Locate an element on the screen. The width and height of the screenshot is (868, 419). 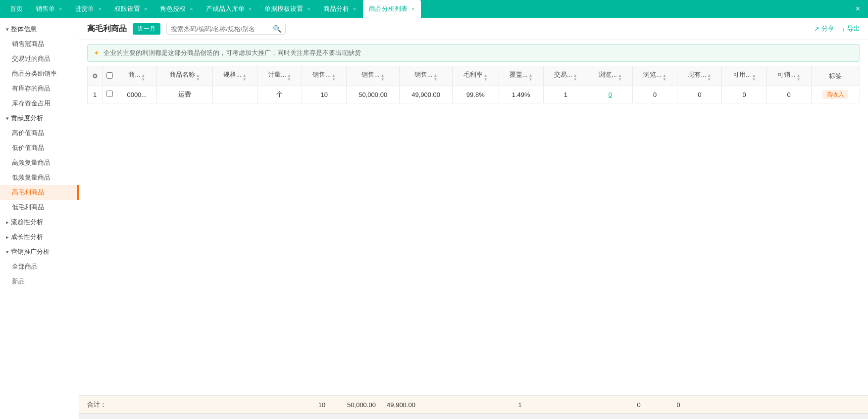
nav-item-product-analysis: 商品分析× is located at coordinates (340, 9).